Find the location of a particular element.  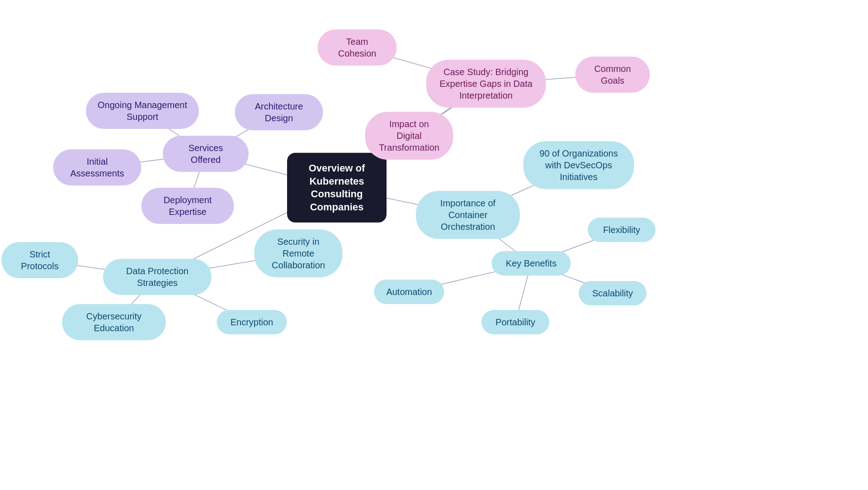

node-servicesOffered: Services Offered is located at coordinates (206, 154).